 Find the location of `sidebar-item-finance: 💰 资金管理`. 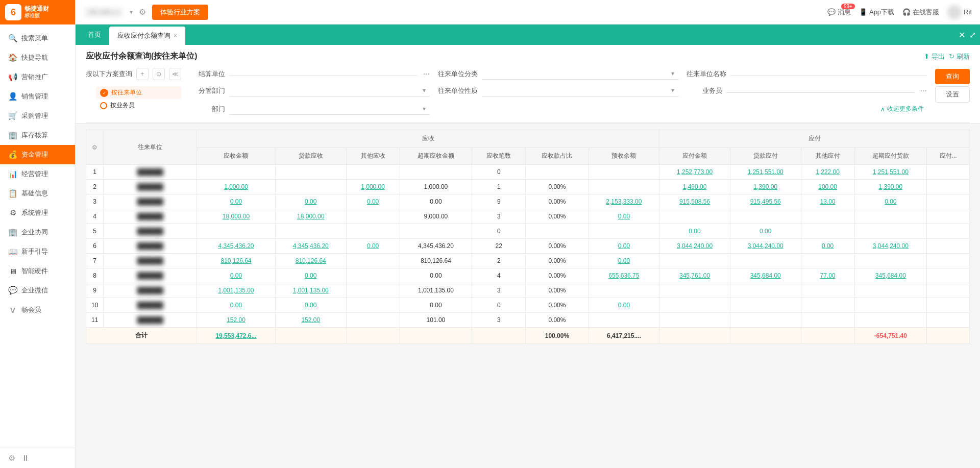

sidebar-item-finance: 💰 资金管理 is located at coordinates (38, 155).